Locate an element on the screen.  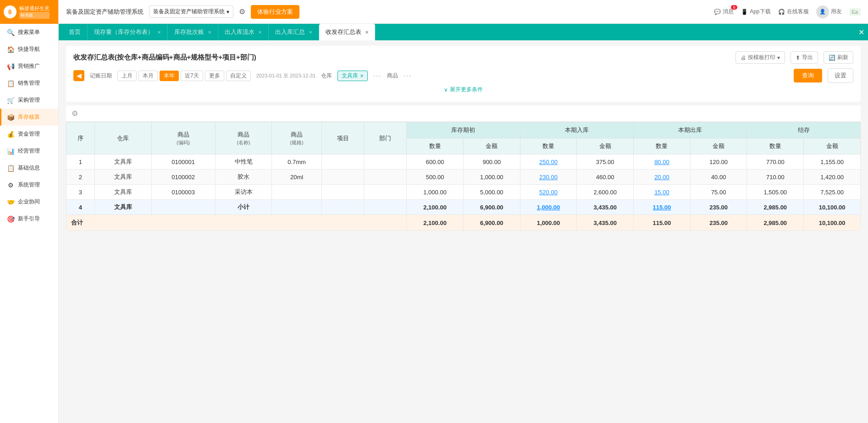
goods-more-icon: ··· is located at coordinates (408, 76).